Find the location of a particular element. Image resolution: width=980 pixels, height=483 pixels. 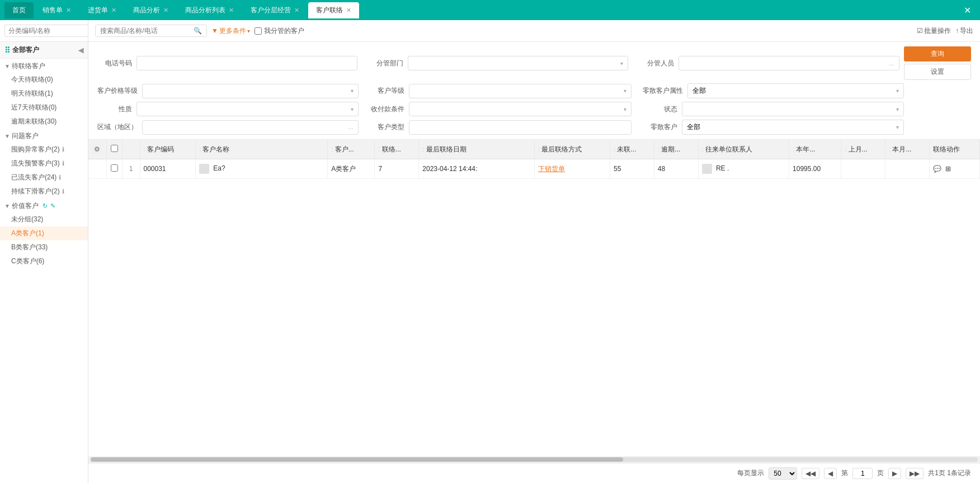

th-current-month: : 本月... is located at coordinates (907, 150).